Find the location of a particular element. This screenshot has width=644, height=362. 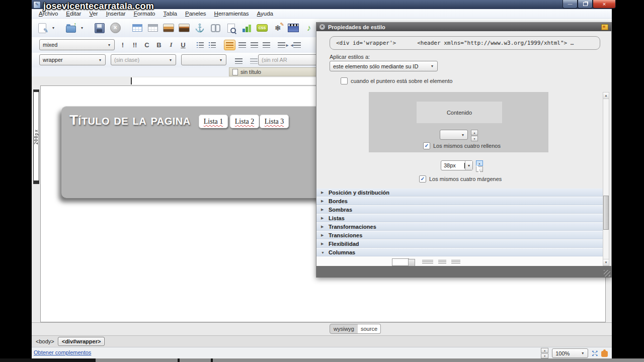

justify-button is located at coordinates (266, 45).